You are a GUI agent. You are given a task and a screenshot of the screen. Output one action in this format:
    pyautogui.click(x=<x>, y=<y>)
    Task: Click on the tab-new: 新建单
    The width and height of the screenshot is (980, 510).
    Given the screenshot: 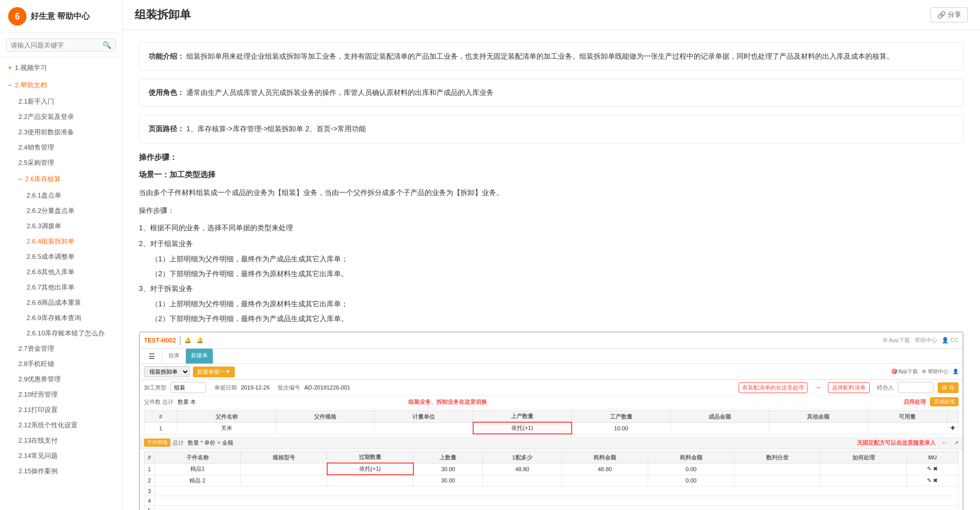 What is the action you would take?
    pyautogui.click(x=199, y=356)
    